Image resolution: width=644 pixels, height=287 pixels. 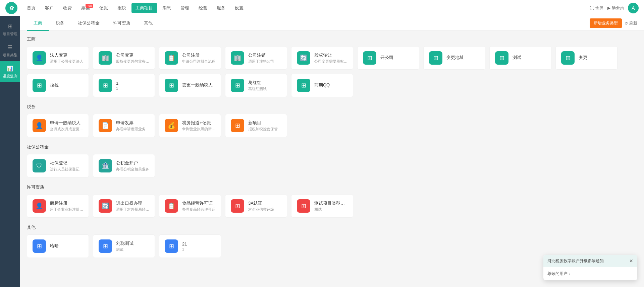 What do you see at coordinates (58, 166) in the screenshot?
I see `card-shebao-dengji: 🛡 社保登记 进行人员社保登记` at bounding box center [58, 166].